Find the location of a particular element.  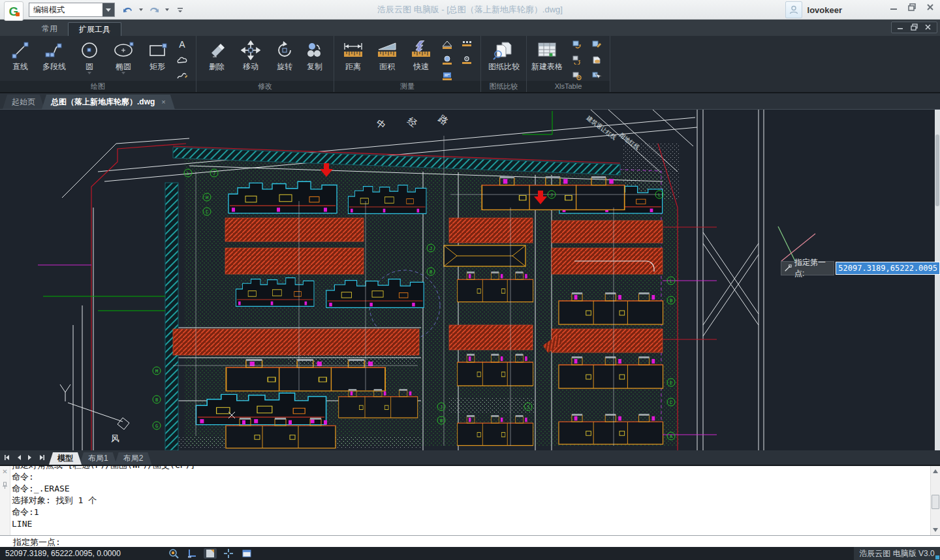

restore-button is located at coordinates (912, 7).